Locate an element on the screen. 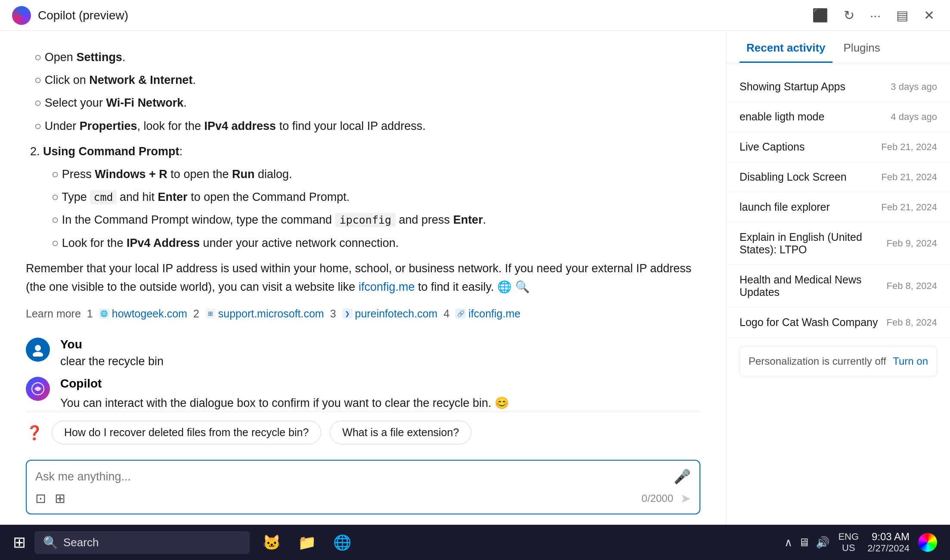  search-label: Search is located at coordinates (81, 543).